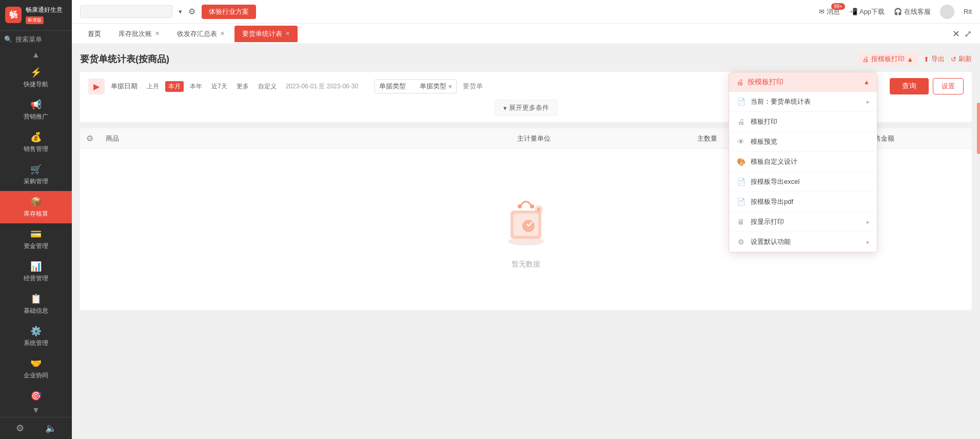 This screenshot has width=980, height=439. Describe the element at coordinates (36, 266) in the screenshot. I see `operation-icon: 📊` at that location.